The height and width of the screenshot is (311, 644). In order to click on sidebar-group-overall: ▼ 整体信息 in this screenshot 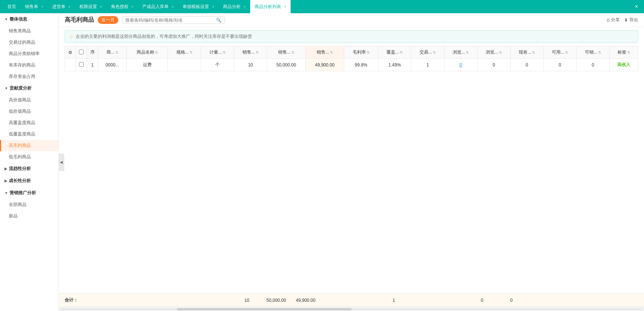, I will do `click(29, 19)`.